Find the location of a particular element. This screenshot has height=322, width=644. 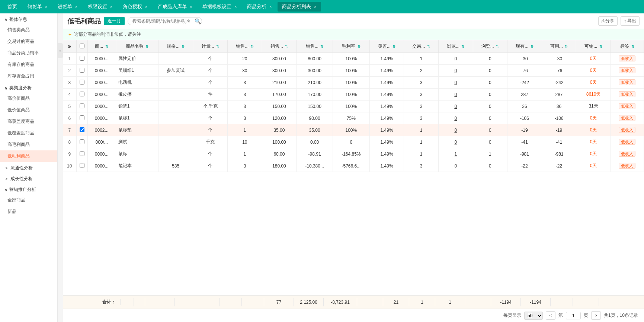

export-button: ↑ 导出 is located at coordinates (630, 21).